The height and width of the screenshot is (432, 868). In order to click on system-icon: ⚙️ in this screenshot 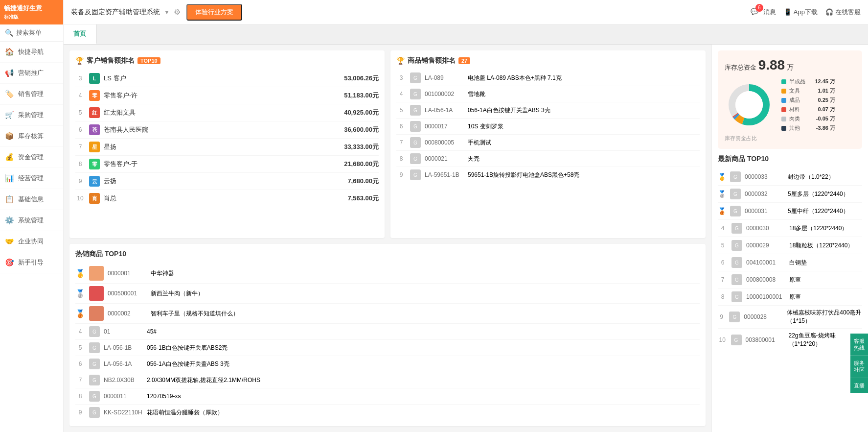, I will do `click(10, 220)`.